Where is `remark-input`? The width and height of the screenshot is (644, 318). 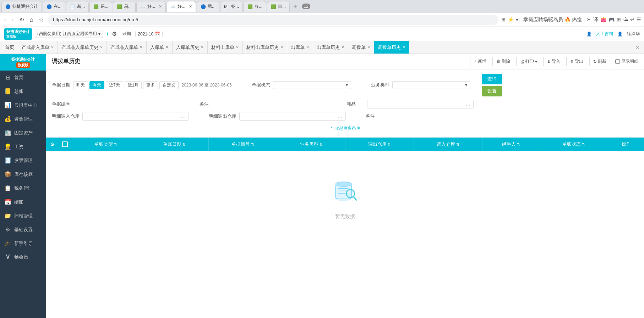
remark-input is located at coordinates (273, 104).